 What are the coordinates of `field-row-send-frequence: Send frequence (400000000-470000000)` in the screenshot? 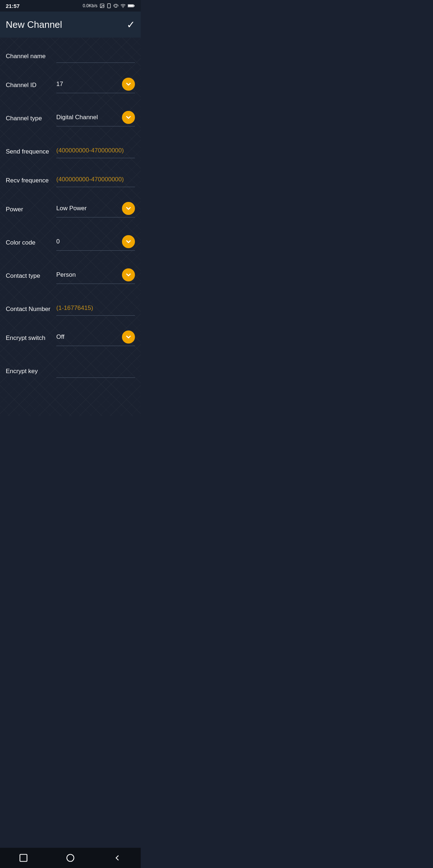 It's located at (70, 150).